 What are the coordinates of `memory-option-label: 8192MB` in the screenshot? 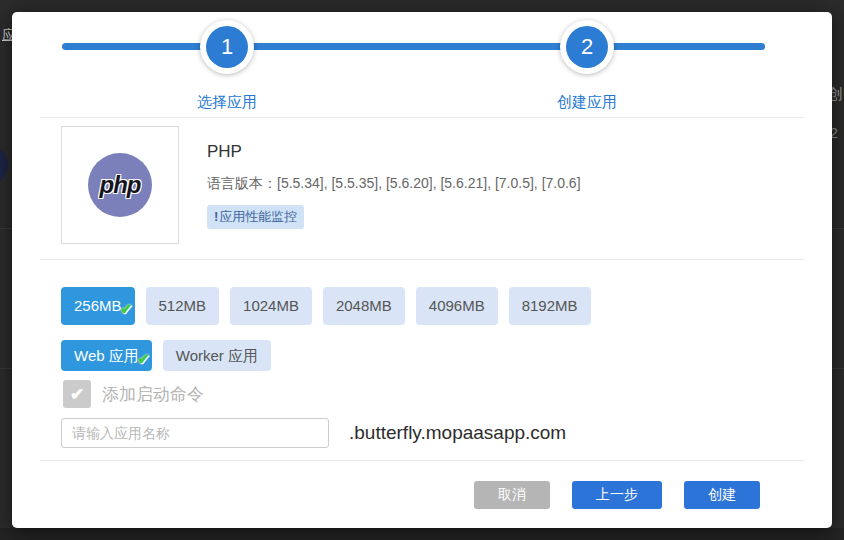 It's located at (550, 306).